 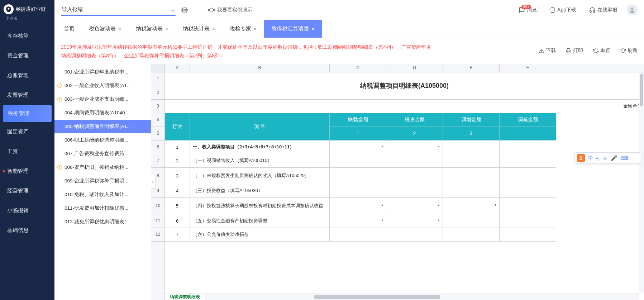 I want to click on col-header-B: B, so click(x=260, y=68).